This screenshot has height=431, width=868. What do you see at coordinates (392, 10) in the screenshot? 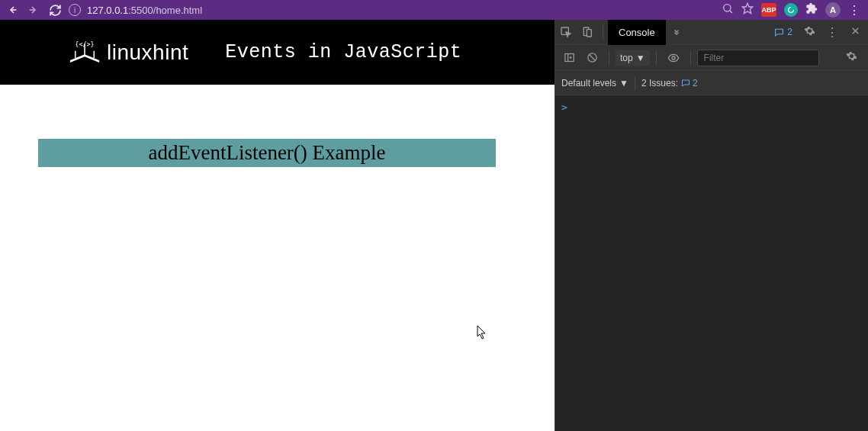
I see `address-bar: i 127.0.0.1:5500/home.html` at bounding box center [392, 10].